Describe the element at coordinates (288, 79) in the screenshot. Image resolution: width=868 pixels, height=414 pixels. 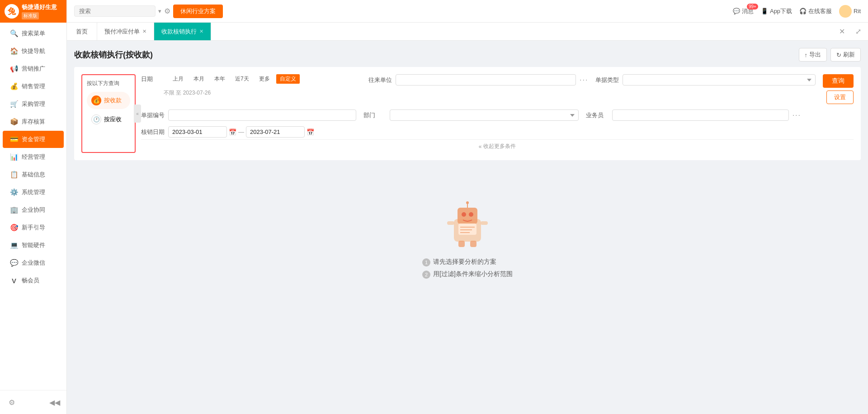
I see `date-btn-custom: 自定义` at that location.